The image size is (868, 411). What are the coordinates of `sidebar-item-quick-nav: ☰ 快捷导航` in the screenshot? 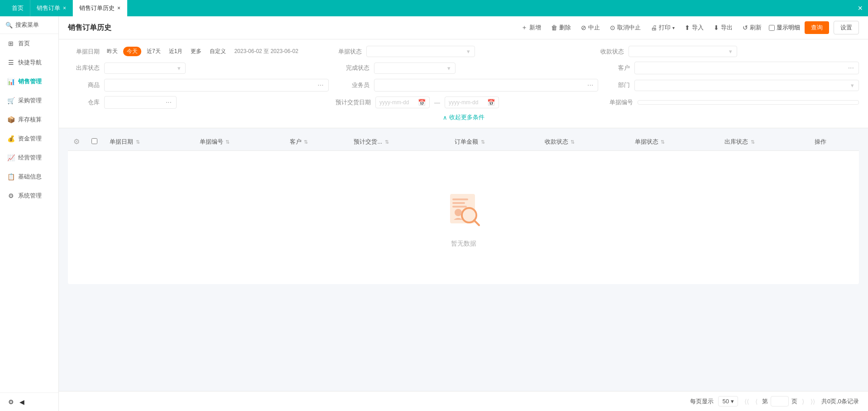 It's located at (29, 63).